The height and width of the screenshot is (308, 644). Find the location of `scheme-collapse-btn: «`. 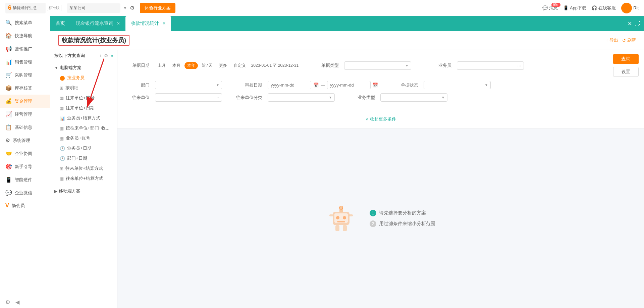

scheme-collapse-btn: « is located at coordinates (112, 56).